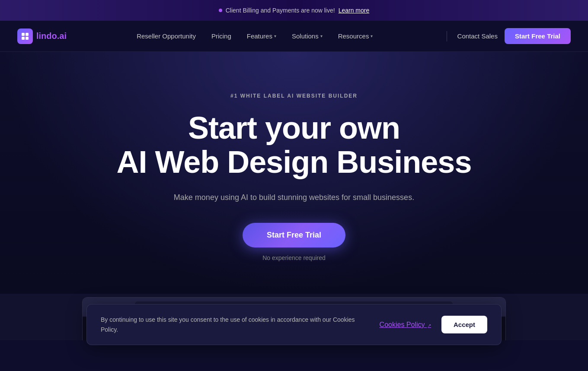  What do you see at coordinates (25, 36) in the screenshot?
I see `logo-svg` at bounding box center [25, 36].